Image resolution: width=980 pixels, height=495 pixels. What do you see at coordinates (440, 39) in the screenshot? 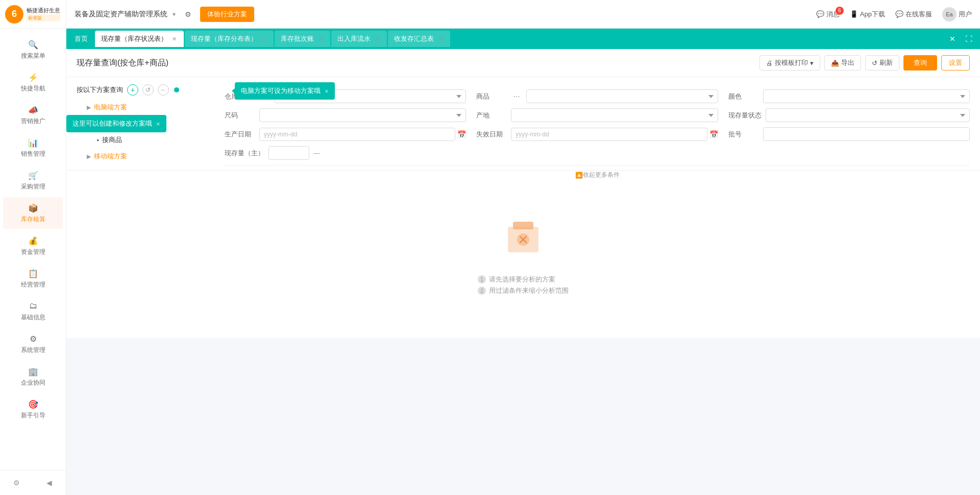
I see `tab-close-collect-summary: ✕` at bounding box center [440, 39].